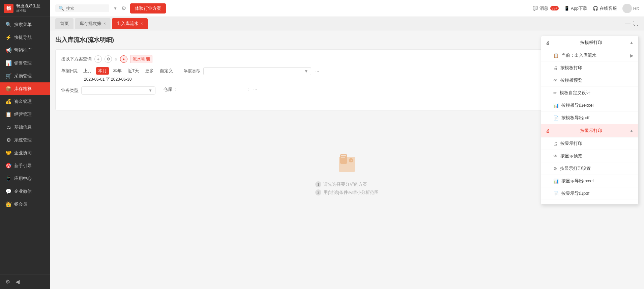 The image size is (644, 289). I want to click on tab-inout-label: 出入库流水, so click(127, 24).